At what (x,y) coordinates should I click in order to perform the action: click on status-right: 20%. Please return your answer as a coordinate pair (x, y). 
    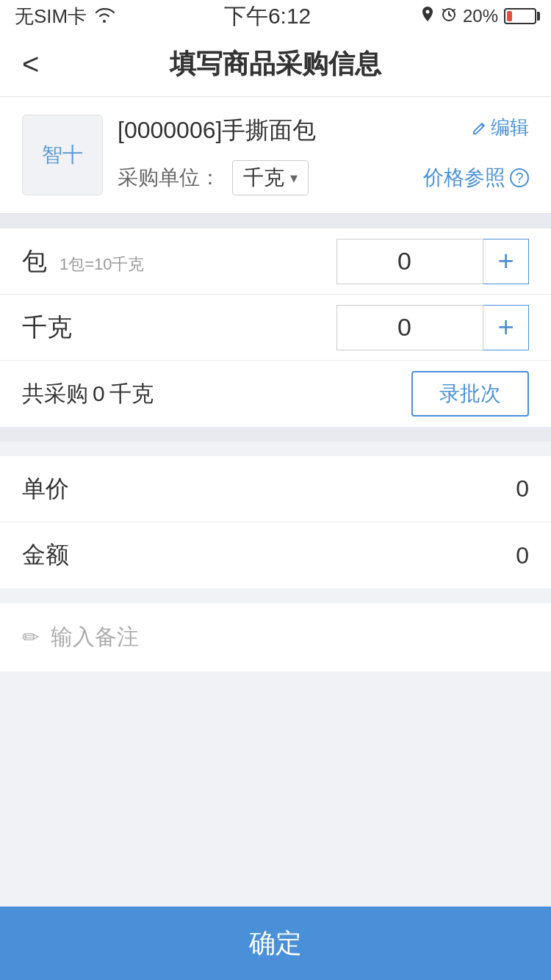
    Looking at the image, I should click on (478, 16).